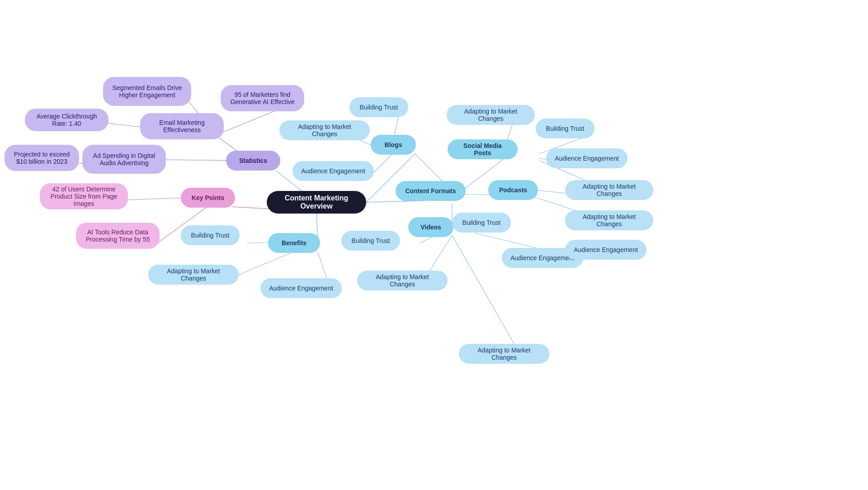  Describe the element at coordinates (431, 227) in the screenshot. I see `videos-node: Videos` at that location.